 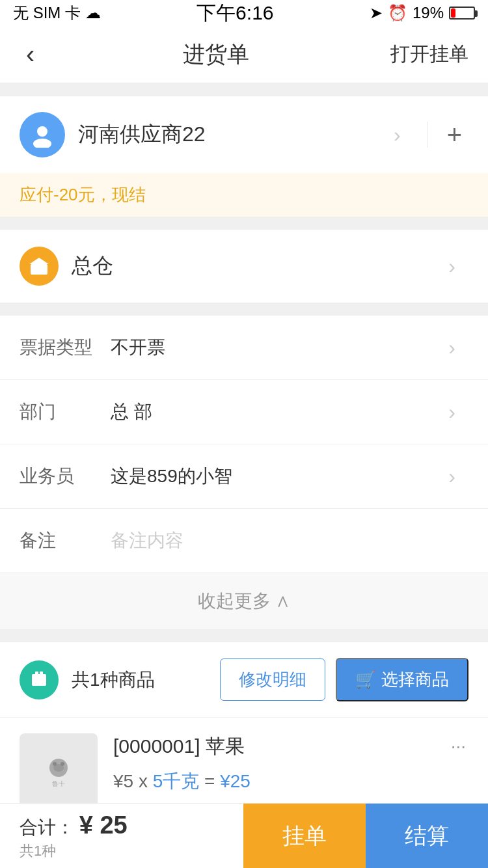 What do you see at coordinates (39, 266) in the screenshot?
I see `warehouse-icon` at bounding box center [39, 266].